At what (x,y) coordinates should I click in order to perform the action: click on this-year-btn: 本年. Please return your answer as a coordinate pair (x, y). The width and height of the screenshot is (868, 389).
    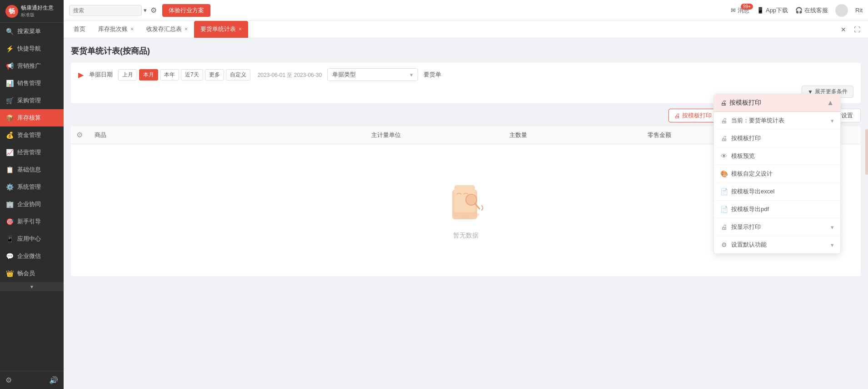
    Looking at the image, I should click on (170, 75).